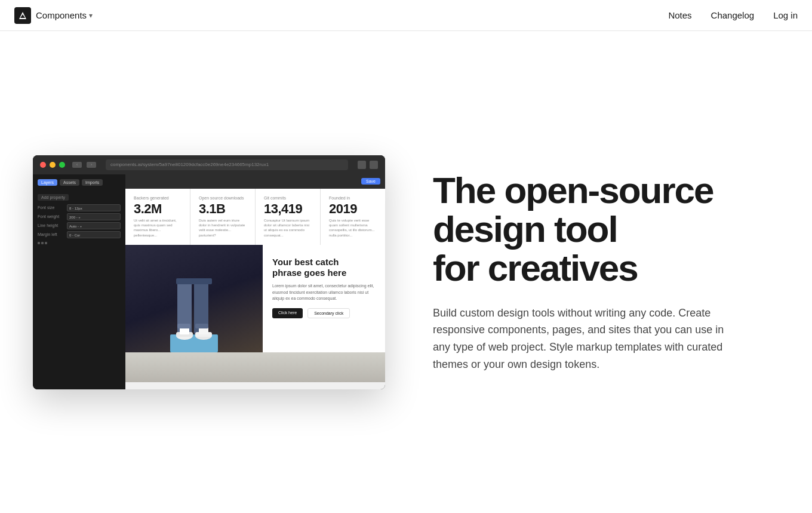  I want to click on hero-section: Your best catch phrase goes here Lorem i…, so click(256, 299).